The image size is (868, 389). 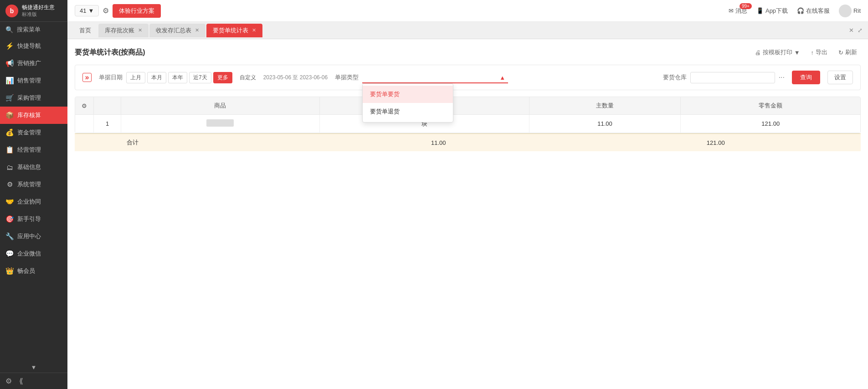 I want to click on type-input-wrap: ▲ 要货单要货 要货单退货, so click(x=435, y=77).